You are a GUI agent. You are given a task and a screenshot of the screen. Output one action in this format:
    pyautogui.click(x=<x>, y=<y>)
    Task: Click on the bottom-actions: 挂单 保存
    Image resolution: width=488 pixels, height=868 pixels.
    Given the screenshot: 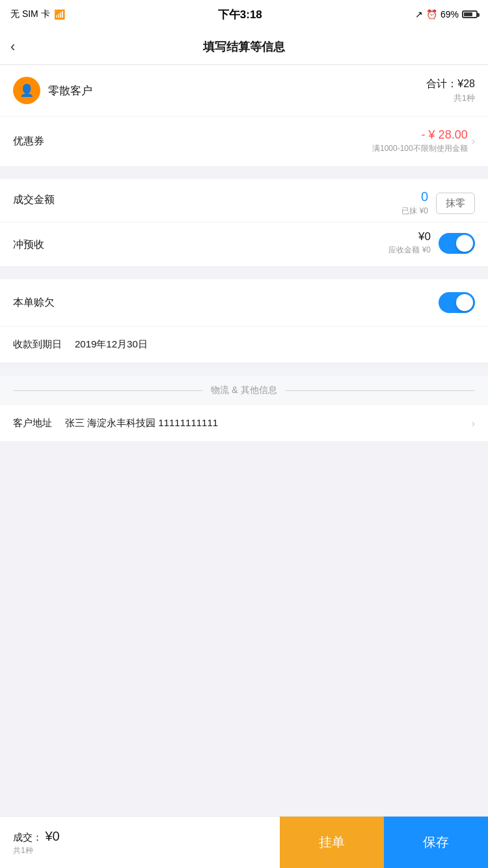 What is the action you would take?
    pyautogui.click(x=384, y=842)
    